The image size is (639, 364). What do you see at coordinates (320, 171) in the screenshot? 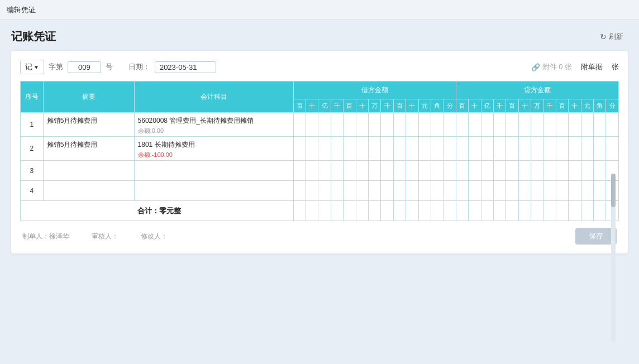
I see `table-row: 3` at bounding box center [320, 171].